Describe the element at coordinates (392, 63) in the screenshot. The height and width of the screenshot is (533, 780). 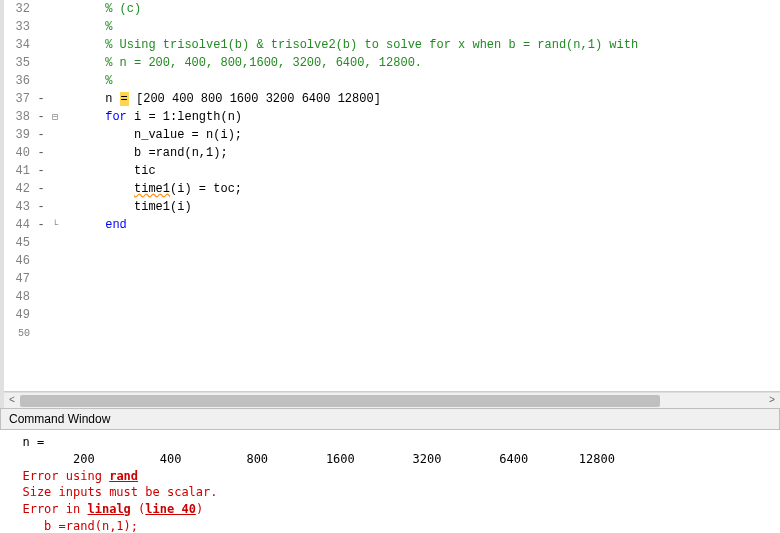
I see `code-line: 35 % n = 200, 400, 800,1600, 3200, 6400,…` at that location.